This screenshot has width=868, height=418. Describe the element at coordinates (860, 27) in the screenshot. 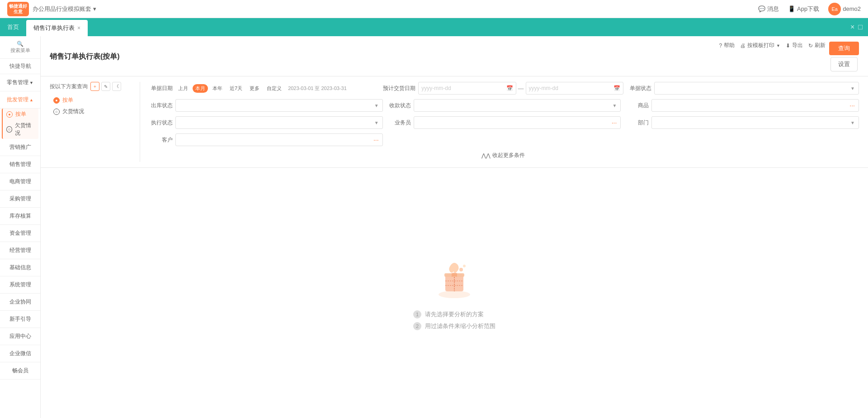

I see `window-restore-icon: □` at that location.